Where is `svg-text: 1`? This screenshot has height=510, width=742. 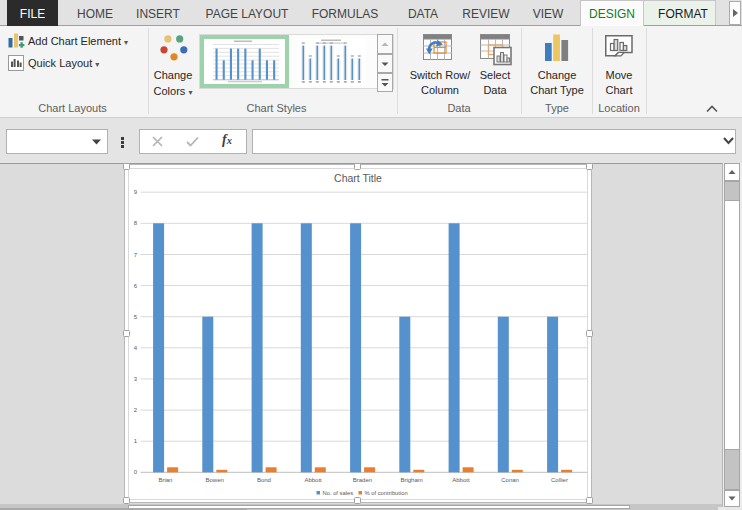
svg-text: 1 is located at coordinates (136, 441).